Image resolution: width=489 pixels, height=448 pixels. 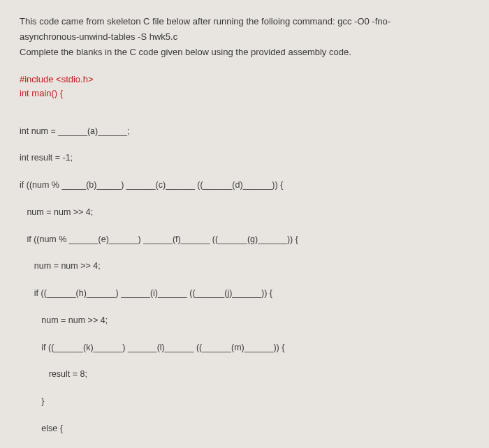 What do you see at coordinates (245, 240) in the screenshot?
I see `code-line: if ((num % ______(e)______) ______(f)___…` at bounding box center [245, 240].